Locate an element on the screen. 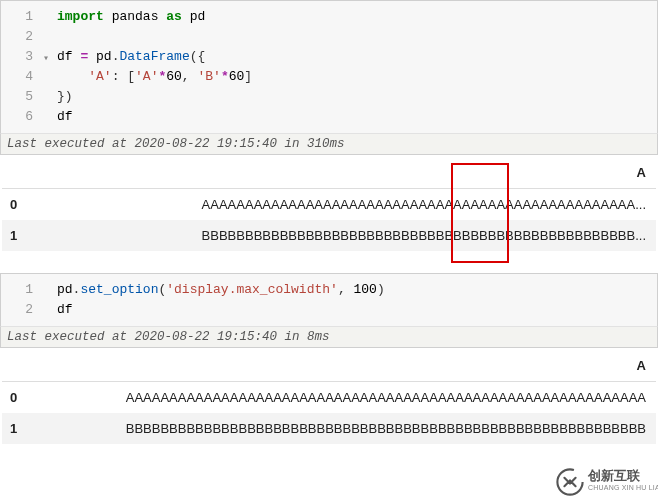 The width and height of the screenshot is (658, 503). line-number: 3▾ is located at coordinates (20, 57).